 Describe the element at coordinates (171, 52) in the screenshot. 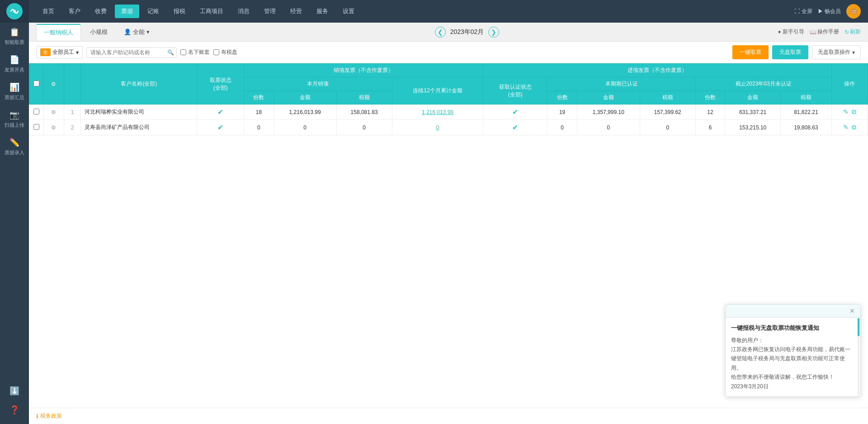

I see `search-icon: 🔍` at that location.